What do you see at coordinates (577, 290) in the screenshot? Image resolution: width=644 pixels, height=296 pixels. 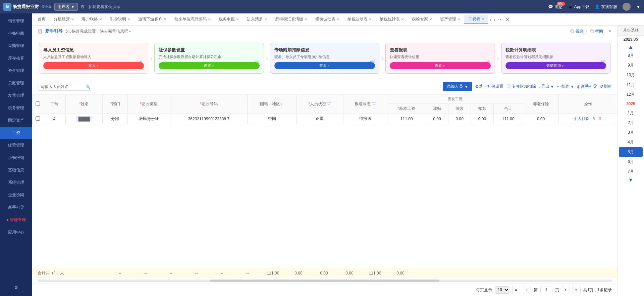 I see `last-page-btn: »` at bounding box center [577, 290].